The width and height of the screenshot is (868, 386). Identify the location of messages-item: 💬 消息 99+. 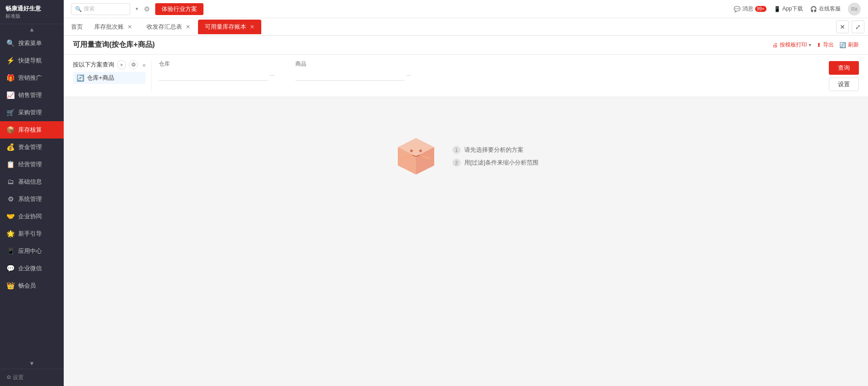
(750, 9).